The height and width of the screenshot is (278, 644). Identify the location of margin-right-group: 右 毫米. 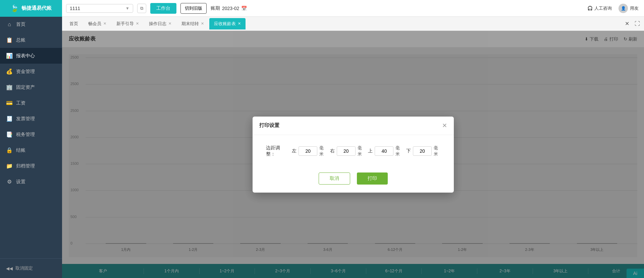
(347, 151).